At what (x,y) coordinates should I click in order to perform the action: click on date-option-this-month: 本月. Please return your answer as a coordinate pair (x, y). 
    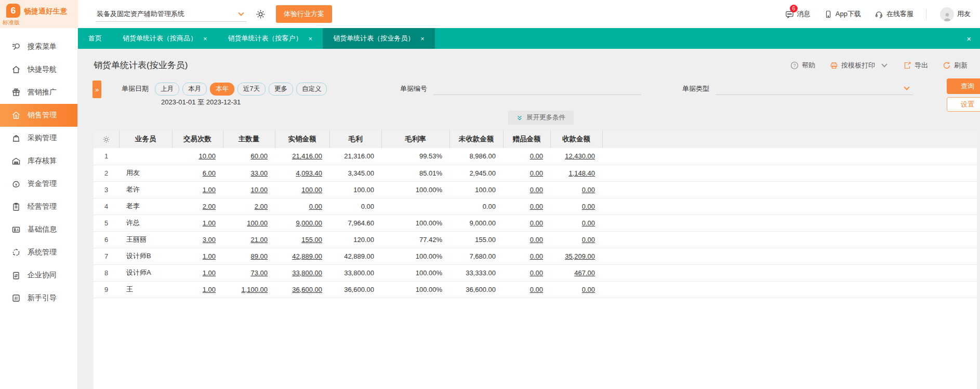
    Looking at the image, I should click on (194, 89).